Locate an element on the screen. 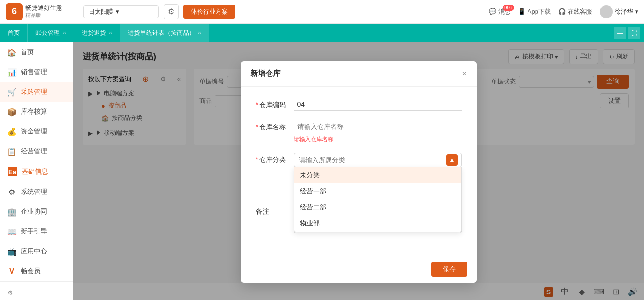  inventory-icon: 📦 is located at coordinates (12, 112).